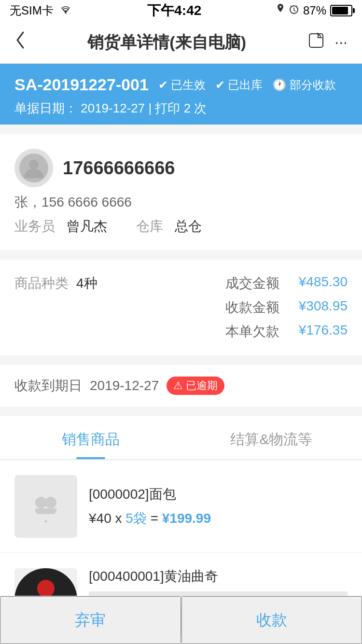  I want to click on battery-percentage: 87%, so click(315, 11).